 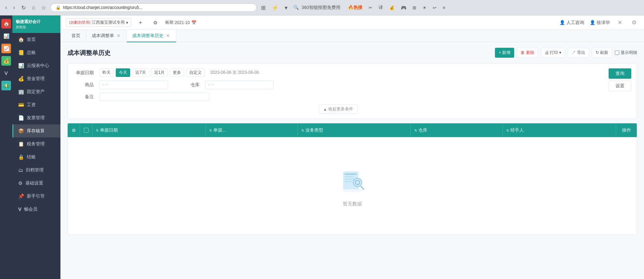 What do you see at coordinates (620, 86) in the screenshot?
I see `filter-settings-btn: 设置` at bounding box center [620, 86].